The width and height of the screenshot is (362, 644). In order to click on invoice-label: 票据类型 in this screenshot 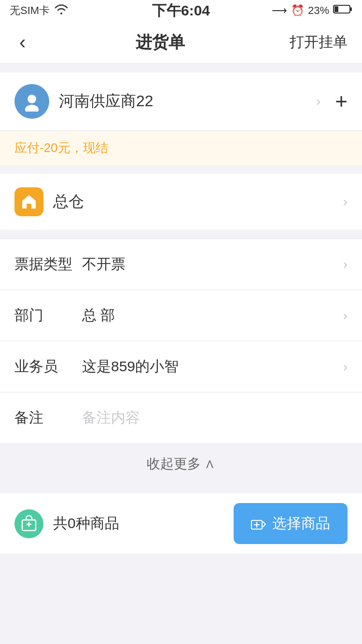, I will do `click(48, 265)`.